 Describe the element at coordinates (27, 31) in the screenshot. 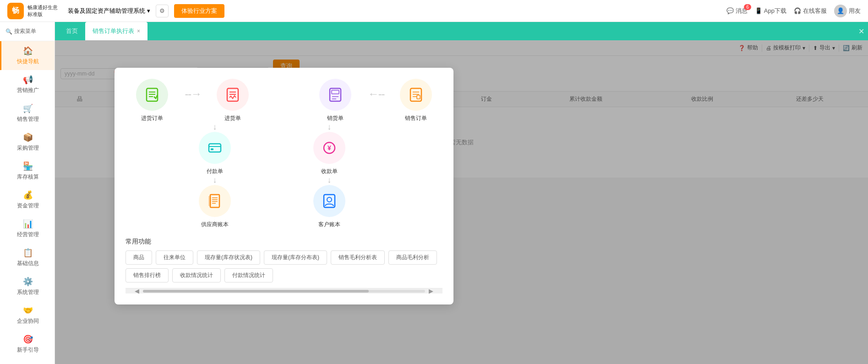

I see `search-menu-button: 🔍 搜索菜单` at that location.